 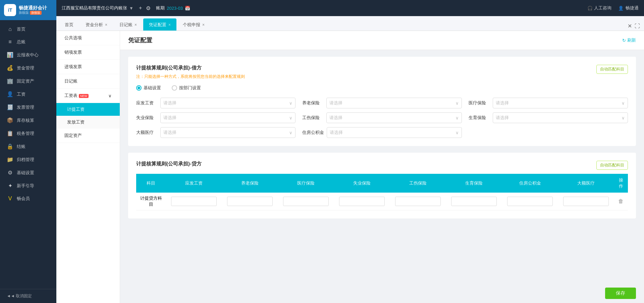 I want to click on sidebar-item-member: V 畅会员, so click(x=28, y=199).